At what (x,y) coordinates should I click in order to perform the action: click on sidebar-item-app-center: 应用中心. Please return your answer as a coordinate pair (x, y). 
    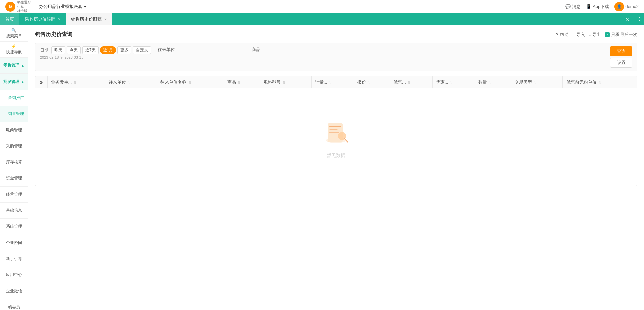
    Looking at the image, I should click on (14, 275).